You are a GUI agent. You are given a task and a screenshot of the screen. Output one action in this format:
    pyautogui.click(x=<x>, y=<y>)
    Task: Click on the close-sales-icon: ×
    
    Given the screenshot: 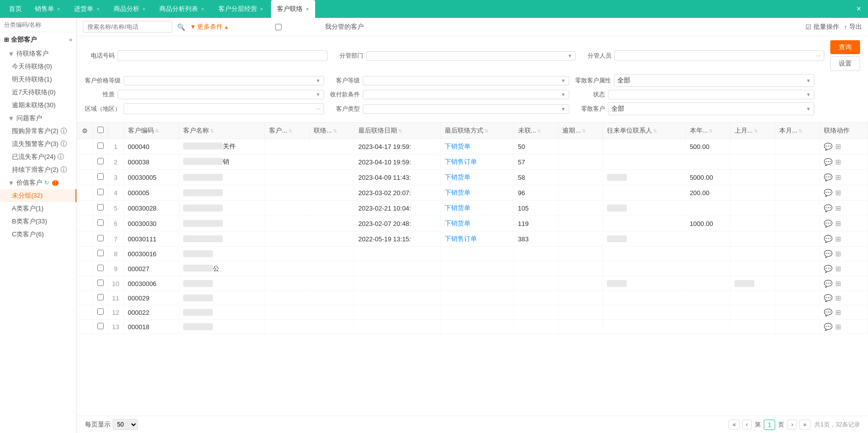 What is the action you would take?
    pyautogui.click(x=59, y=9)
    